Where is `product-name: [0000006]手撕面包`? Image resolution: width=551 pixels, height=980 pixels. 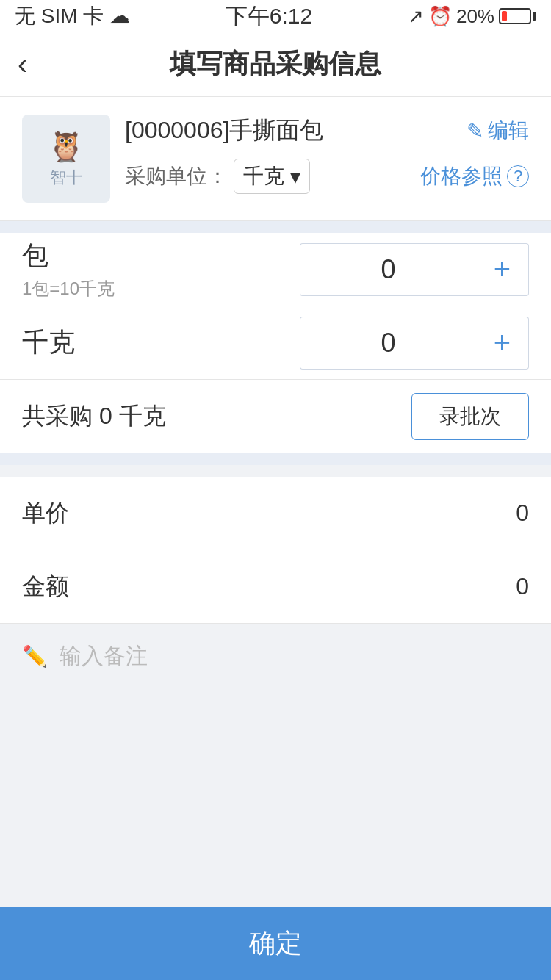 product-name: [0000006]手撕面包 is located at coordinates (224, 131).